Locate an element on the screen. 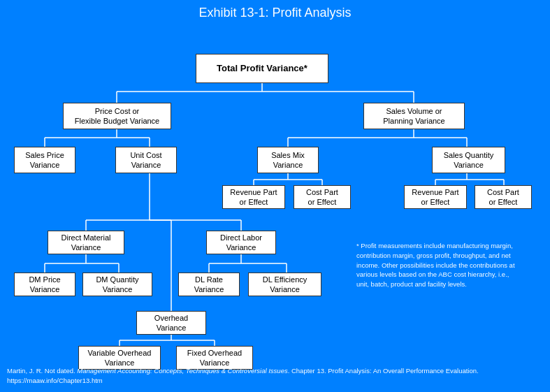 The image size is (550, 392). rev-part-effect-2-box: Revenue Partor Effect is located at coordinates (435, 197).